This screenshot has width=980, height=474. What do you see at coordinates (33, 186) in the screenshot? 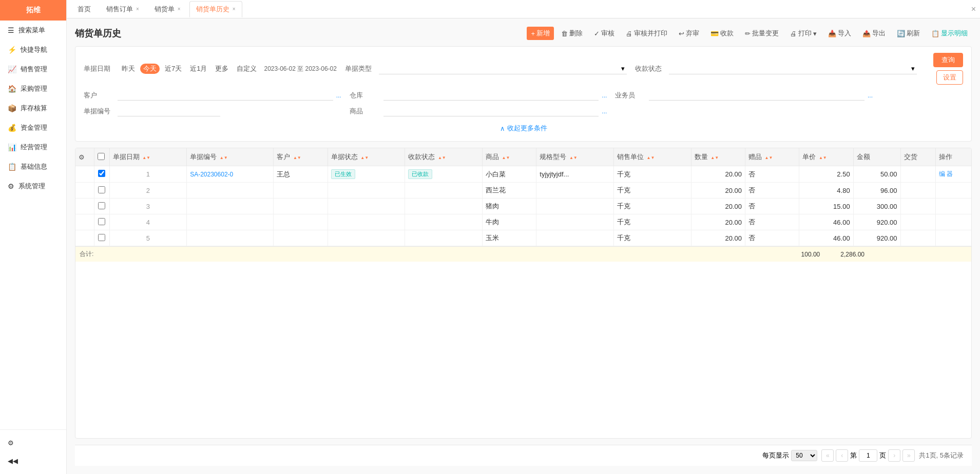
I see `sidebar-item-sys-mgmt: ⚙ 系统管理` at bounding box center [33, 186].